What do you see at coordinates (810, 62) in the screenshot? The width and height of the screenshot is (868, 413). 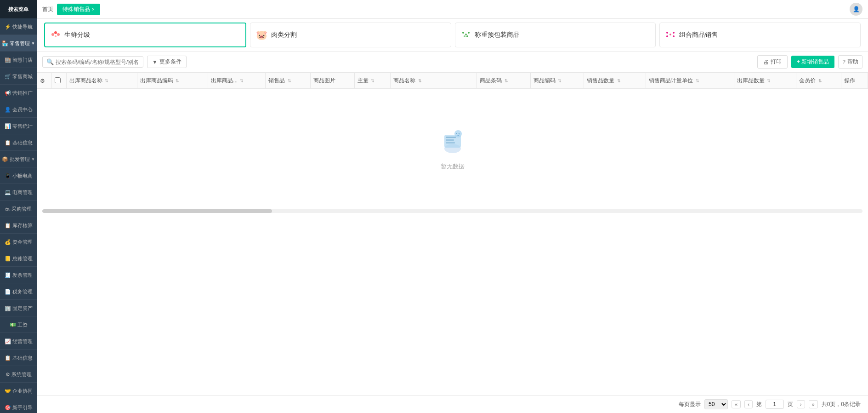 I see `toolbar-right: 🖨 打印 + 新增销售品 ? 帮助` at bounding box center [810, 62].